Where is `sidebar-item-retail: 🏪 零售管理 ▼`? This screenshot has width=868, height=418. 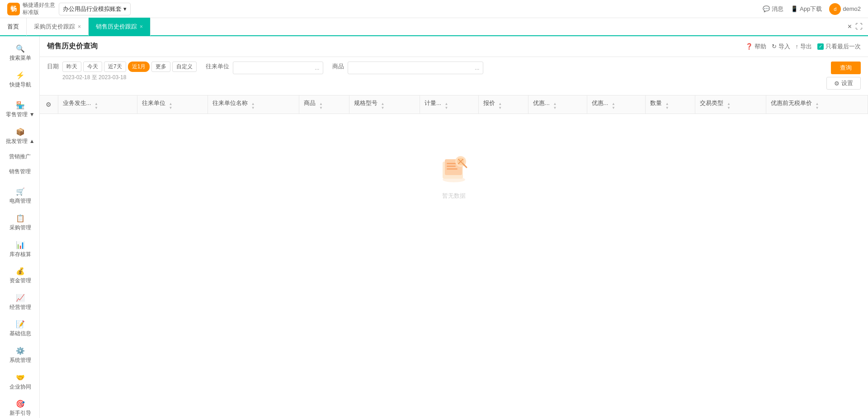
sidebar-item-retail: 🏪 零售管理 ▼ is located at coordinates (20, 109).